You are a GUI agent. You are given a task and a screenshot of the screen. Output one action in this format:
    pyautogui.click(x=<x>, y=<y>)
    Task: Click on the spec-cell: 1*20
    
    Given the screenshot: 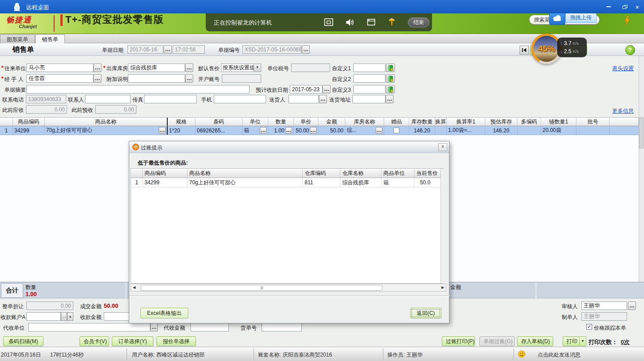 What is the action you would take?
    pyautogui.click(x=182, y=131)
    